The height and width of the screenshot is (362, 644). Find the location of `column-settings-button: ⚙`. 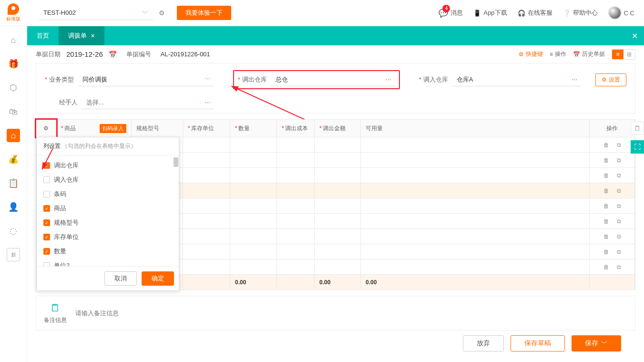

column-settings-button: ⚙ is located at coordinates (46, 128).